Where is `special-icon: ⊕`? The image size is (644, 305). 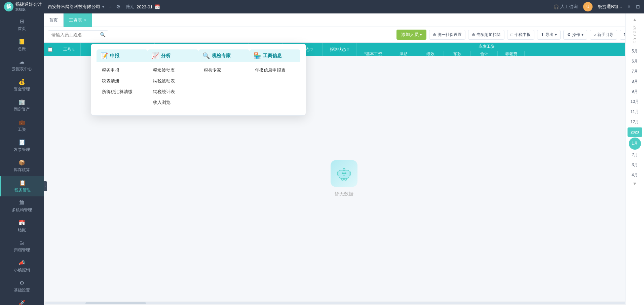 special-icon: ⊕ is located at coordinates (473, 35).